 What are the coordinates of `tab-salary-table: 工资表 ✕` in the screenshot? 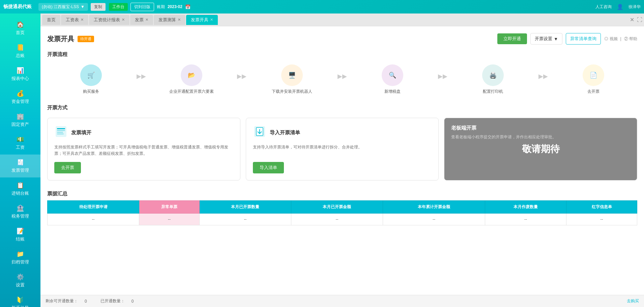 It's located at (75, 20).